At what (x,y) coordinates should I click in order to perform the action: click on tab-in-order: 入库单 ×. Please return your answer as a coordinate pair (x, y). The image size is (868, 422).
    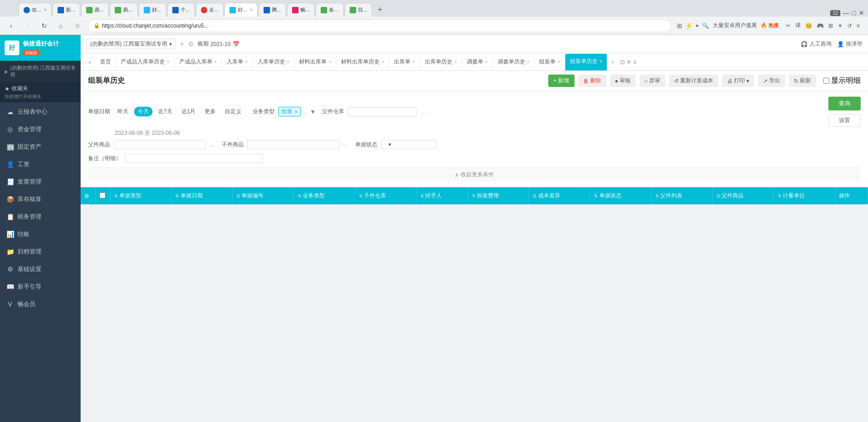
    Looking at the image, I should click on (238, 62).